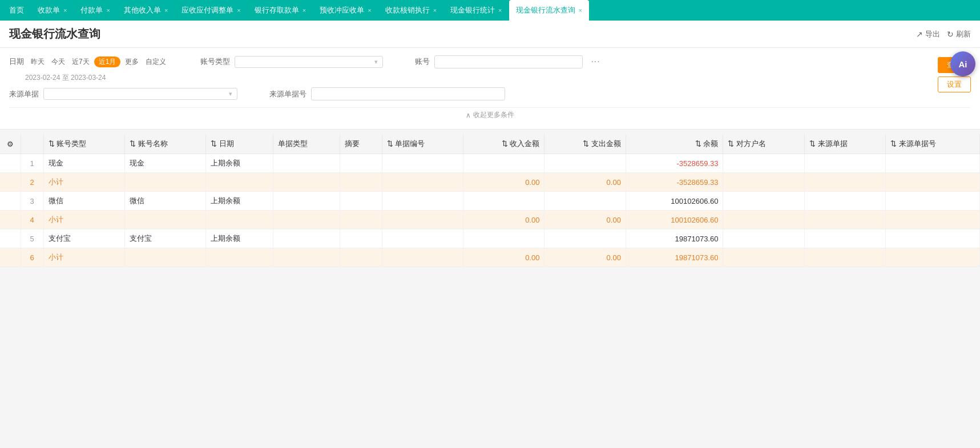  I want to click on row-account-name-2: 微信, so click(165, 201).